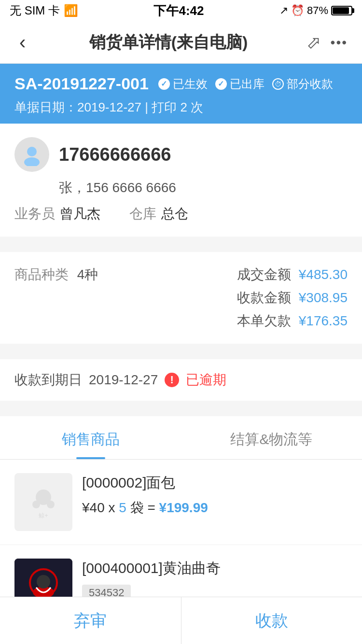  What do you see at coordinates (22, 42) in the screenshot?
I see `back-button: ‹` at bounding box center [22, 42].